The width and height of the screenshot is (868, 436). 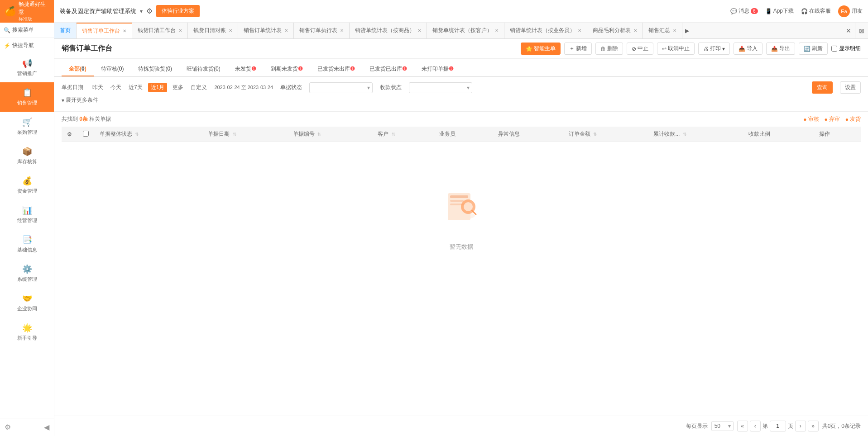 I want to click on sidebar-item-marketing: 📢 营销推广, so click(x=27, y=68).